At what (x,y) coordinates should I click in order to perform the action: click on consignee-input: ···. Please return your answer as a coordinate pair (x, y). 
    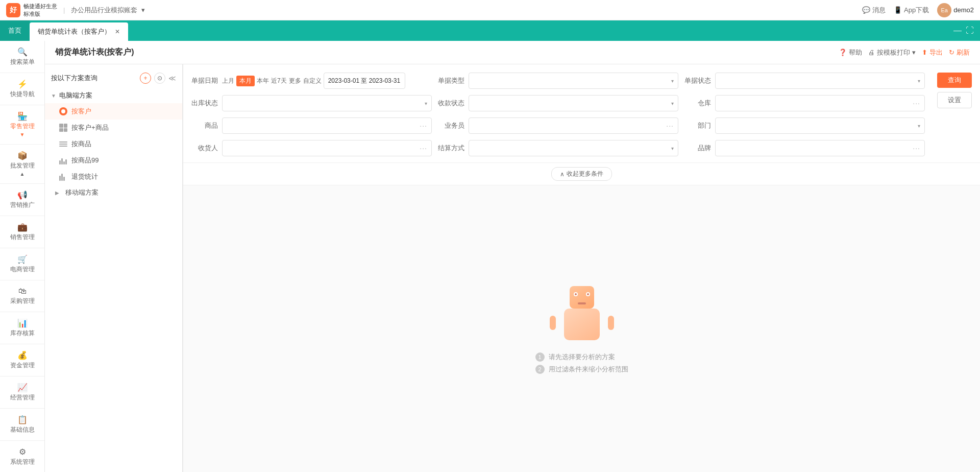
    Looking at the image, I should click on (327, 148).